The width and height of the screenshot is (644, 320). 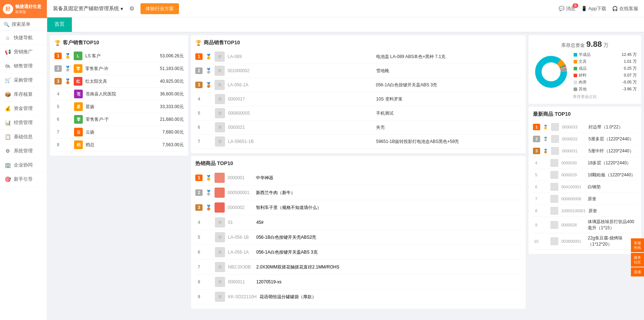 What do you see at coordinates (585, 127) in the screenshot?
I see `new-product-item: 1🥇0000033封边带（1.0*22）` at bounding box center [585, 127].